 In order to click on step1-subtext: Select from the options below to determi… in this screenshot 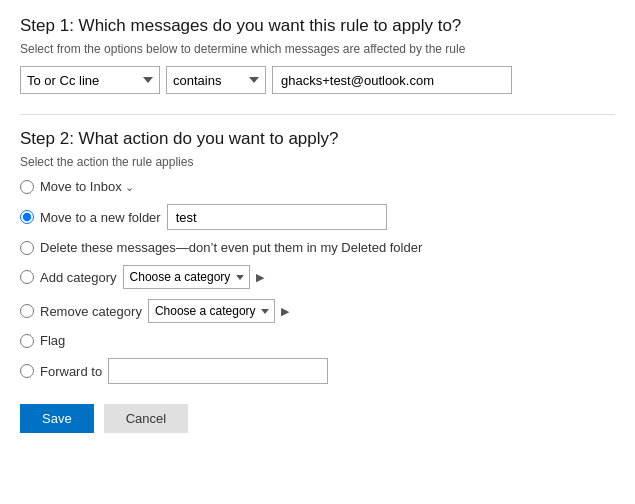, I will do `click(318, 49)`.